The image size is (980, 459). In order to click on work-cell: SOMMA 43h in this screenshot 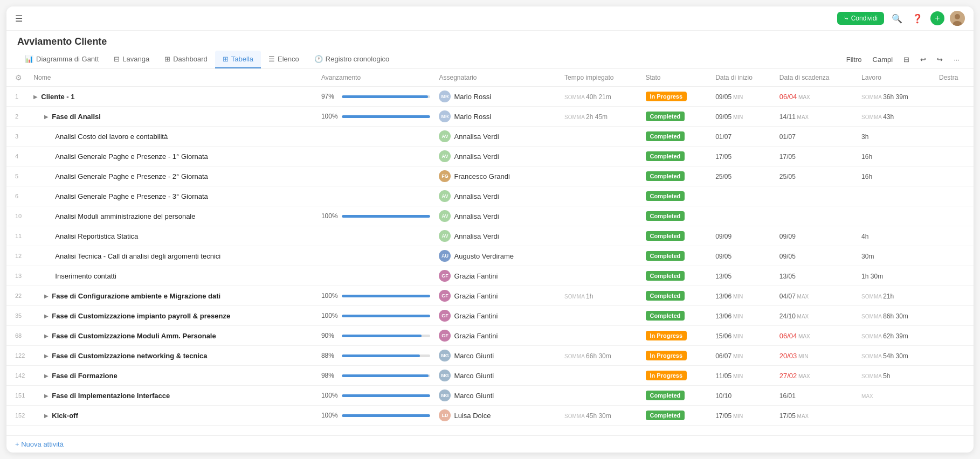, I will do `click(896, 116)`.